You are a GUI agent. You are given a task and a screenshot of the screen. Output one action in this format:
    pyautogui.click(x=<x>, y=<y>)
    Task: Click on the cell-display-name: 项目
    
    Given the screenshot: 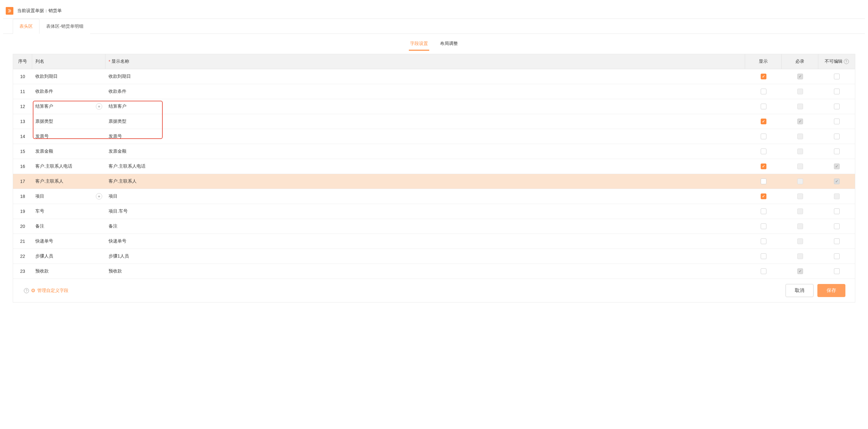 What is the action you would take?
    pyautogui.click(x=425, y=196)
    